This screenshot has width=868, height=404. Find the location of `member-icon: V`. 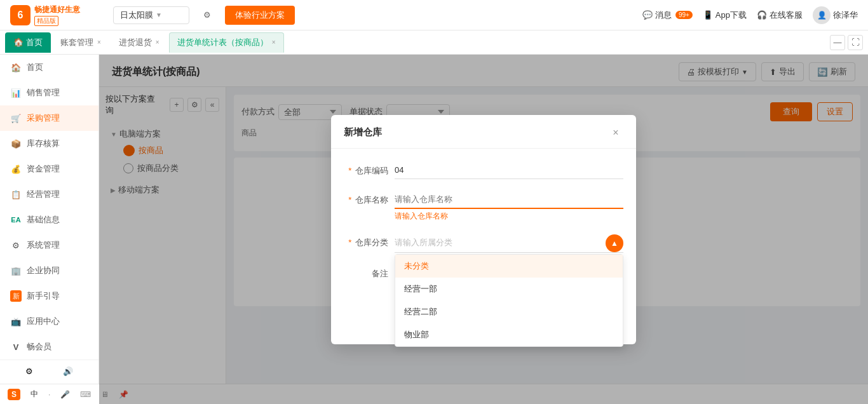

member-icon: V is located at coordinates (16, 347).